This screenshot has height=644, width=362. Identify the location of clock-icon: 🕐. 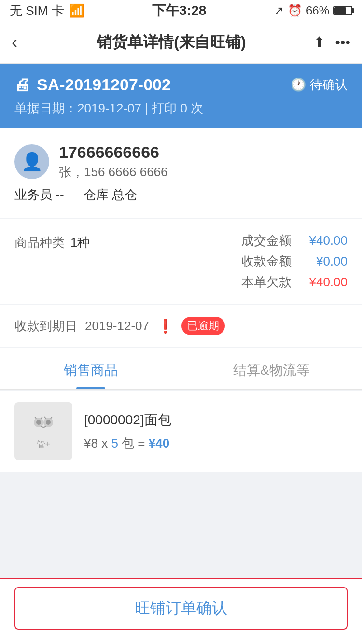
(298, 85).